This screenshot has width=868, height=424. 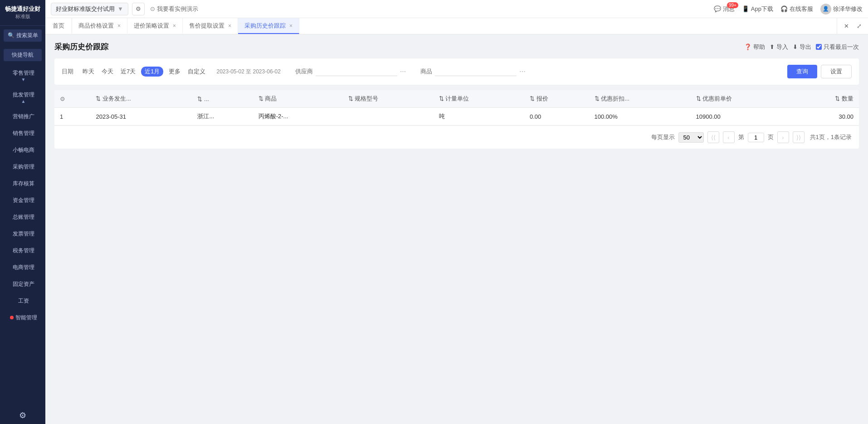 I want to click on sidebar-item-wholesale: 批发管理 ▲, so click(x=23, y=97).